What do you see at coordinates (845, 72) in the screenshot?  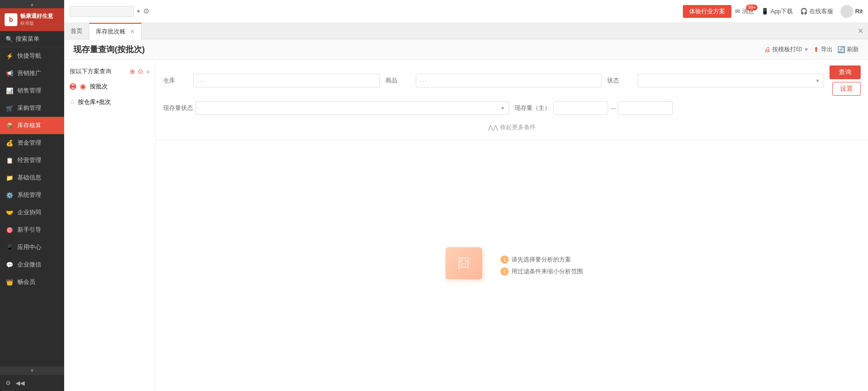 I see `query-btn: 查询` at bounding box center [845, 72].